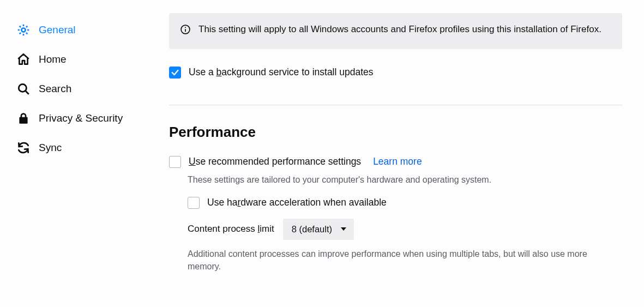 This screenshot has height=307, width=644. Describe the element at coordinates (396, 180) in the screenshot. I see `recommended-caption: These settings are tailored to your comp…` at that location.